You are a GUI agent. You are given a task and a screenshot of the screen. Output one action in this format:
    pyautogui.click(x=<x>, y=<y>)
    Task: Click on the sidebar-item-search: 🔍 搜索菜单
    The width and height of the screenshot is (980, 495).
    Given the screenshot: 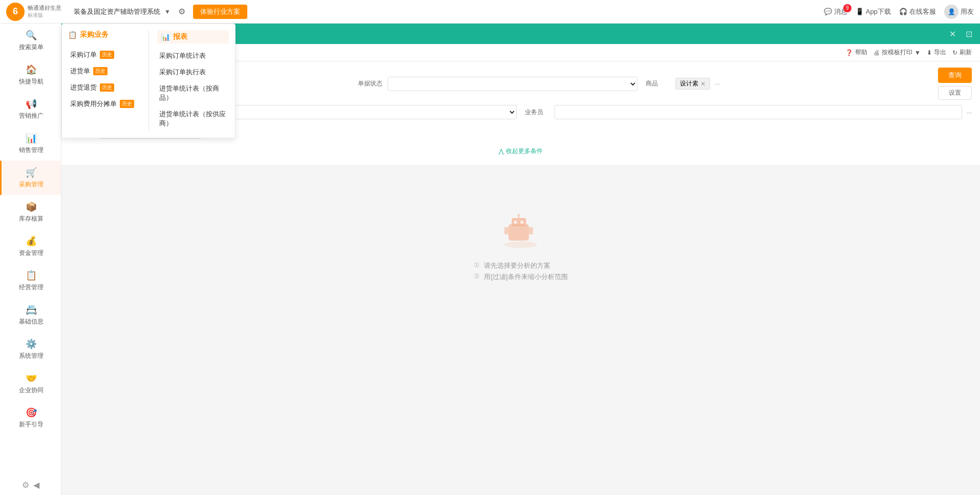 What is the action you would take?
    pyautogui.click(x=31, y=41)
    